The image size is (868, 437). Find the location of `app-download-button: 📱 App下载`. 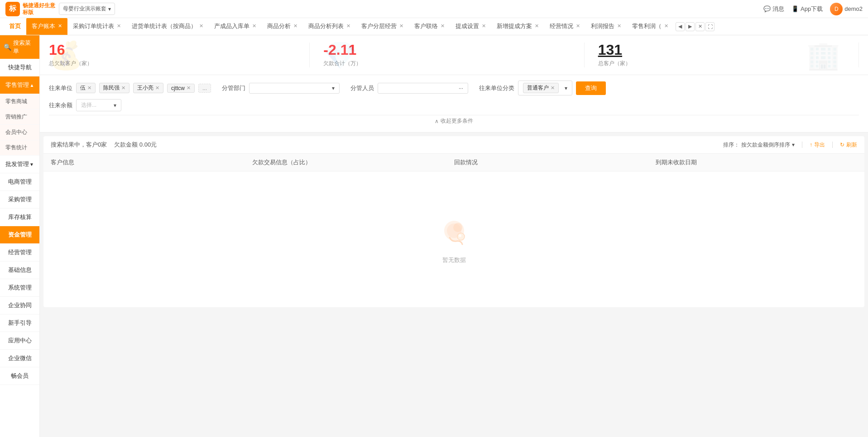

app-download-button: 📱 App下载 is located at coordinates (807, 9).